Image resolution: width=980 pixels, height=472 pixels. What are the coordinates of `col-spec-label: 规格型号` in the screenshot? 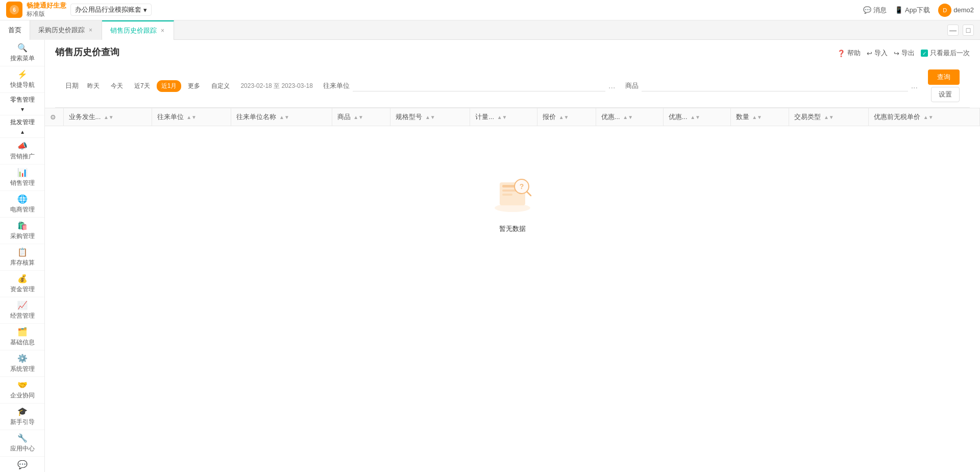 It's located at (409, 116).